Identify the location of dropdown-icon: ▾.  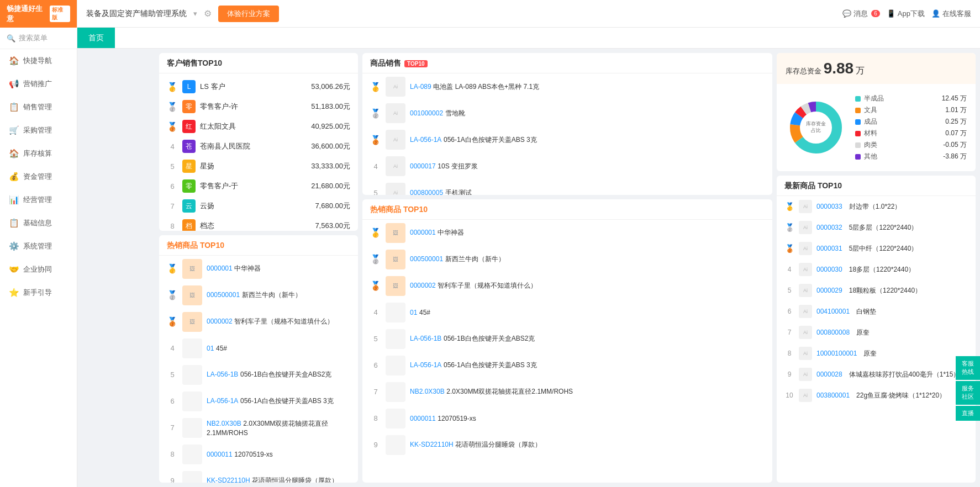
(196, 13).